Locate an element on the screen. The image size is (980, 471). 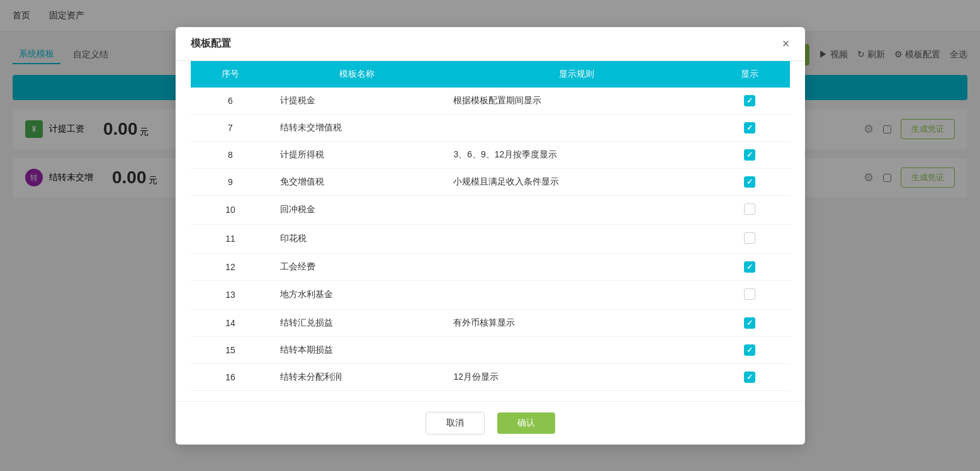
modal-close-button: × is located at coordinates (786, 43).